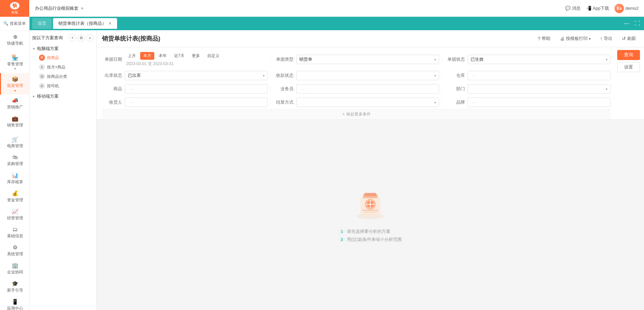 This screenshot has width=644, height=310. What do you see at coordinates (15, 84) in the screenshot?
I see `sidebar-item-wholesale: 📦 批发管理 ▲` at bounding box center [15, 84].